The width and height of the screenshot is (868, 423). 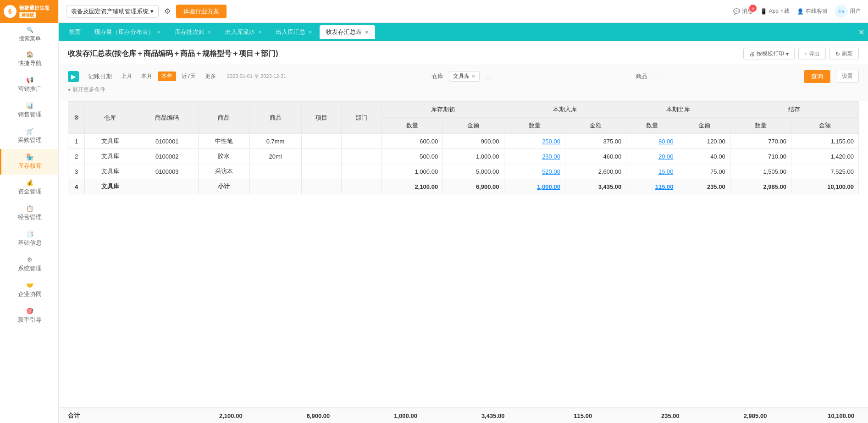 I want to click on out-qty-link: 15.00, so click(x=666, y=171).